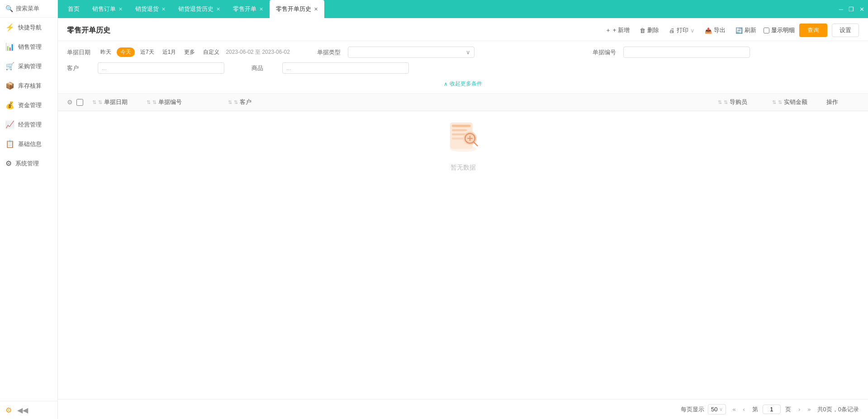 The height and width of the screenshot is (419, 868). Describe the element at coordinates (813, 30) in the screenshot. I see `query-button: 查询` at that location.